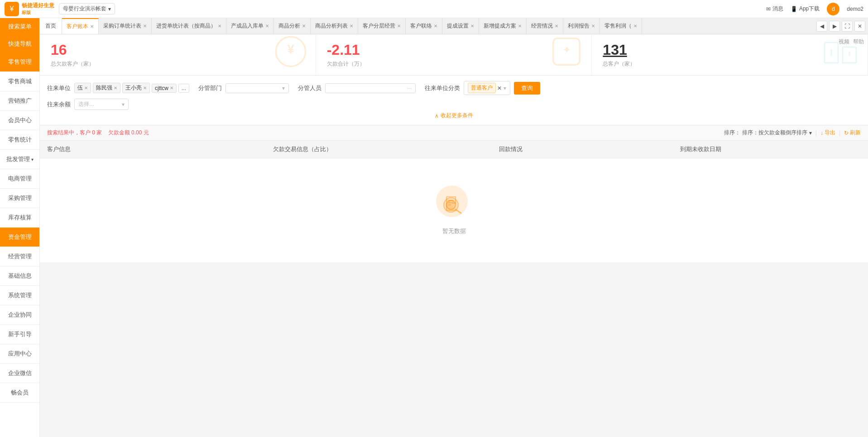 The height and width of the screenshot is (437, 868). I want to click on username-label: demo2, so click(855, 9).